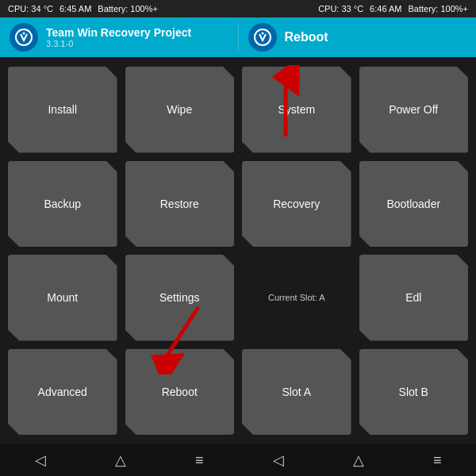 This screenshot has width=476, height=476. Describe the element at coordinates (119, 37) in the screenshot. I see `header-left: Team Win Recovery Project 3.3.1-0` at that location.